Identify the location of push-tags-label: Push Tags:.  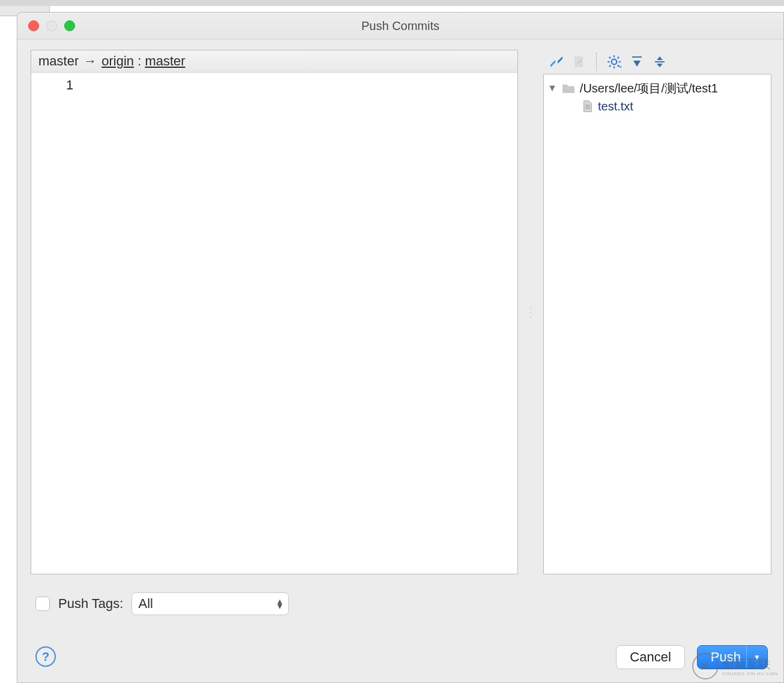
(91, 604).